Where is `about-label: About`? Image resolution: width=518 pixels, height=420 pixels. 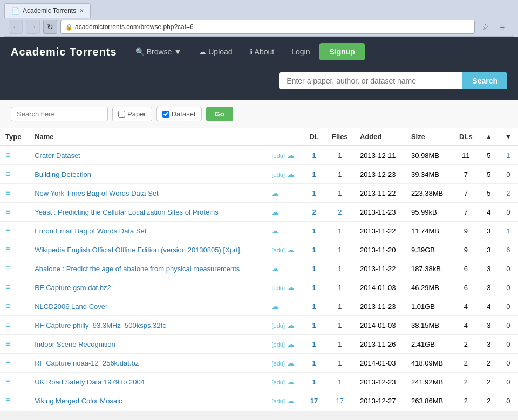
about-label: About is located at coordinates (264, 52).